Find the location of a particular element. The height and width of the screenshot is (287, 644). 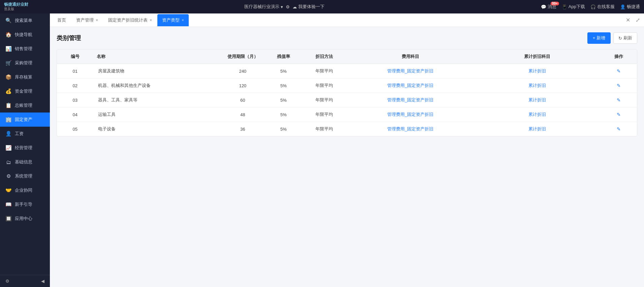

sidebar-item-fixed-assets: 🏢 固定资产 is located at coordinates (25, 120).